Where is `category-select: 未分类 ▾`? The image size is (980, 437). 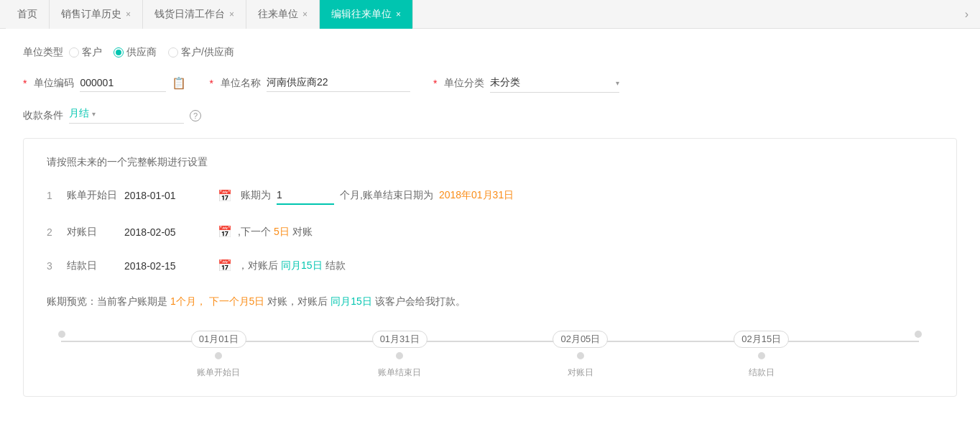
category-select: 未分类 ▾ is located at coordinates (555, 83).